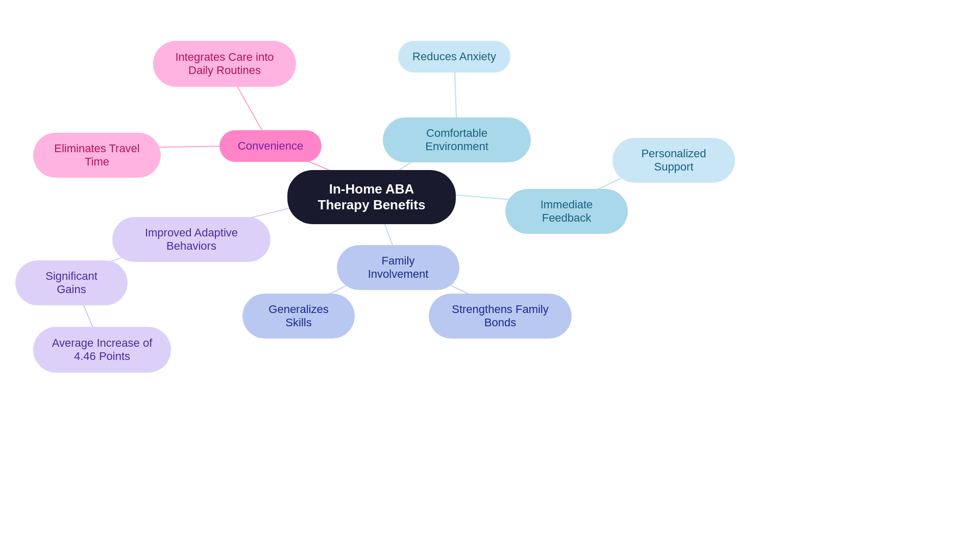 This screenshot has height=553, width=980. I want to click on node-integrates-care: Integrates Care into Daily Routines, so click(225, 64).